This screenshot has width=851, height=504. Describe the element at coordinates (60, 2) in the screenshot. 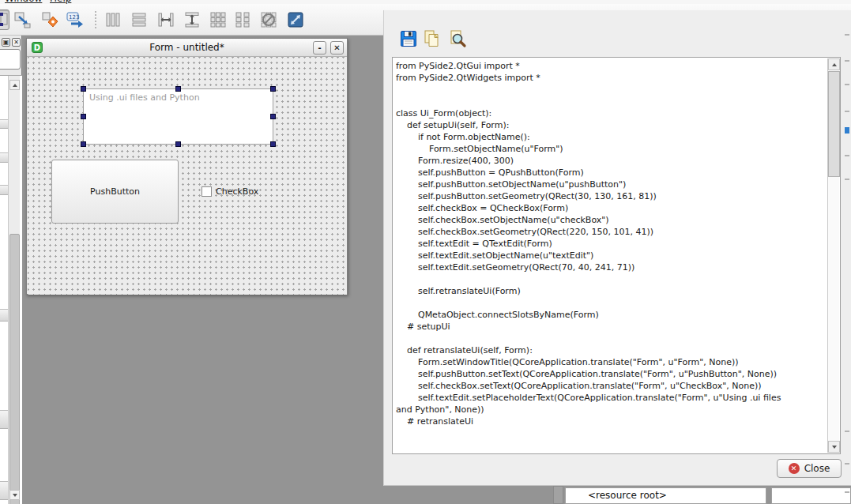

I see `menu-help: Help` at that location.